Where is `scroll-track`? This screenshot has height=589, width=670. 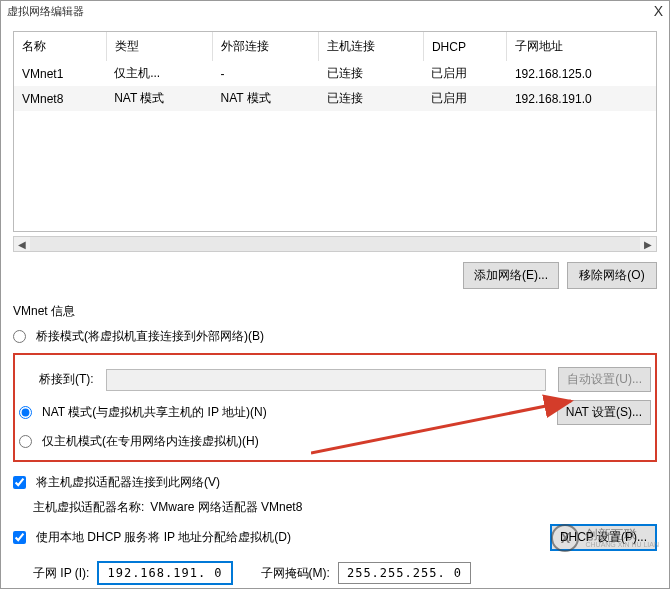 scroll-track is located at coordinates (335, 244).